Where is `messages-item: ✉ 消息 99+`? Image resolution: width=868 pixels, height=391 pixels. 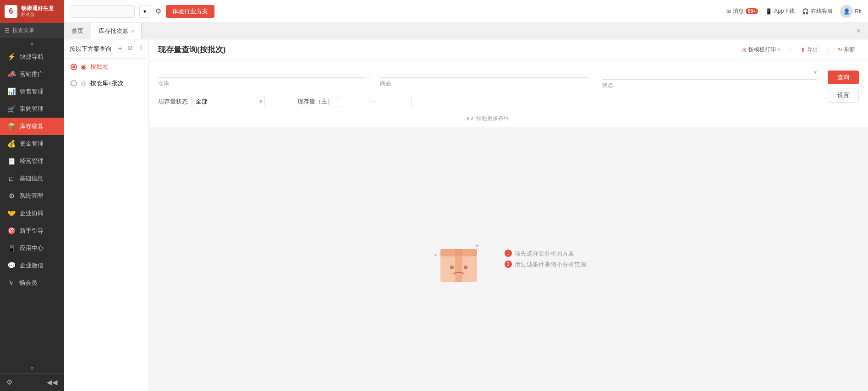 messages-item: ✉ 消息 99+ is located at coordinates (742, 11).